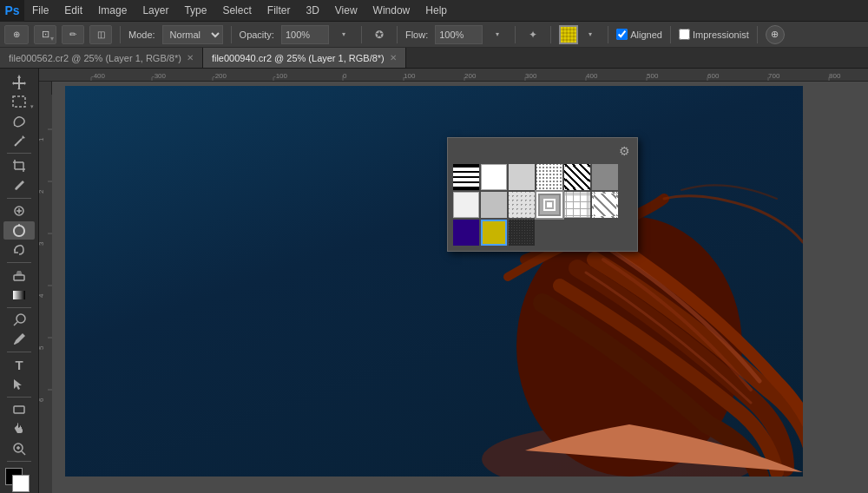 The image size is (868, 493). Describe the element at coordinates (458, 35) in the screenshot. I see `flow-value: 100%` at that location.